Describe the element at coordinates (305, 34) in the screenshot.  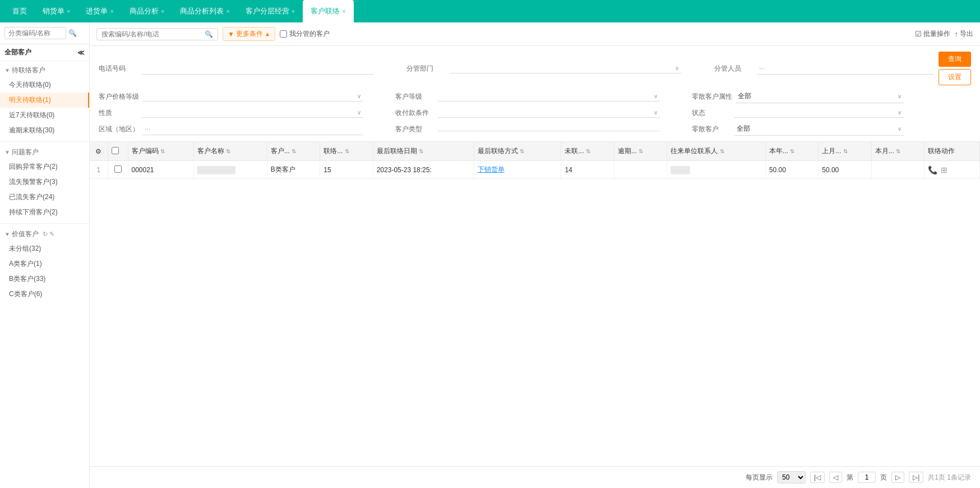
I see `my-customers-checkbox-wrap: 我分管的客户` at that location.